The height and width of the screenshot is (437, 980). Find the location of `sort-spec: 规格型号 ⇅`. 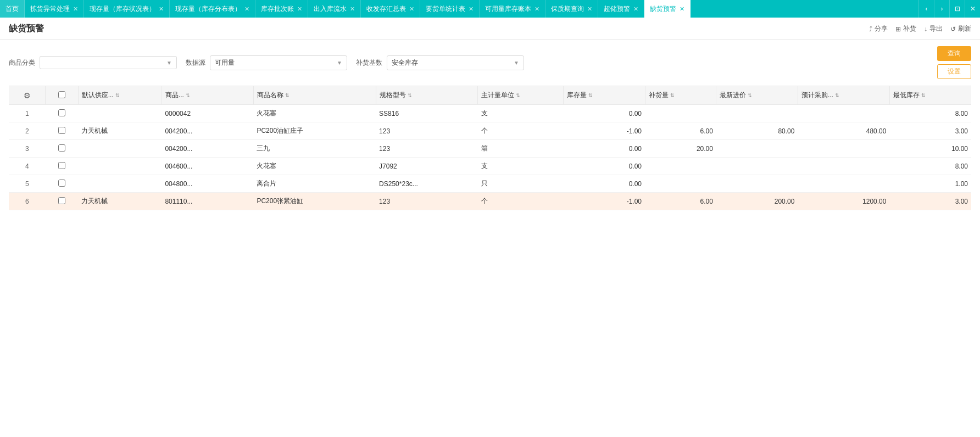

sort-spec: 规格型号 ⇅ is located at coordinates (427, 96).